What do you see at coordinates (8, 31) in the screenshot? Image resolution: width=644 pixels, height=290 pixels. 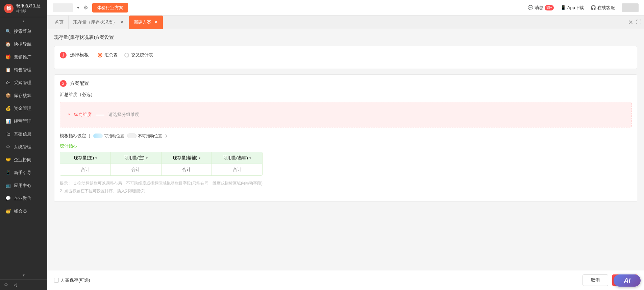 I see `search-icon: 🔍` at bounding box center [8, 31].